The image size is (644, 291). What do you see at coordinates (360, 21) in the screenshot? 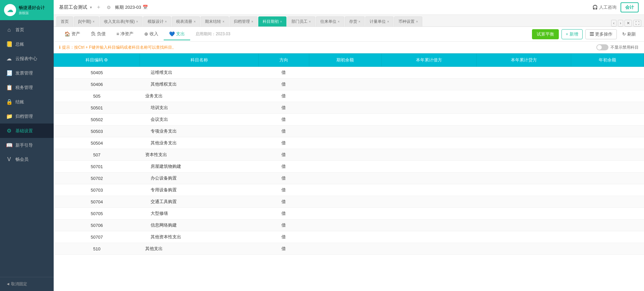
I see `tab-close-10: ×` at bounding box center [360, 21].